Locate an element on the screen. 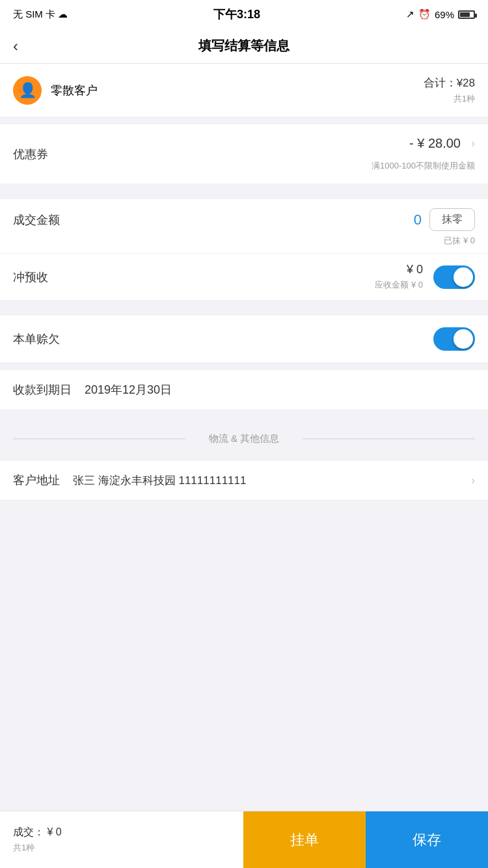 This screenshot has width=488, height=868. customer-count: 共1种 is located at coordinates (449, 99).